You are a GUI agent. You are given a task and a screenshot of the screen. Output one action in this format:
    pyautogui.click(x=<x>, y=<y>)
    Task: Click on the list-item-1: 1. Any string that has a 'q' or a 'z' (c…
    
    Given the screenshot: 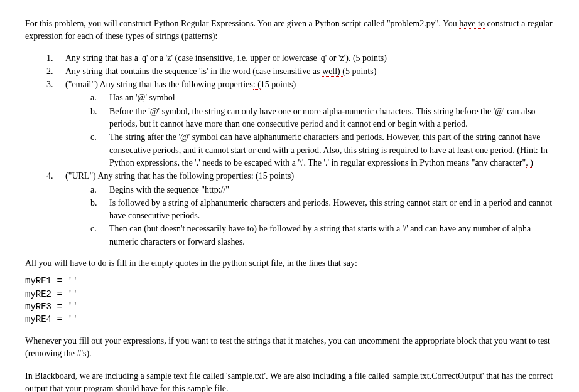 What is the action you would take?
    pyautogui.click(x=303, y=58)
    